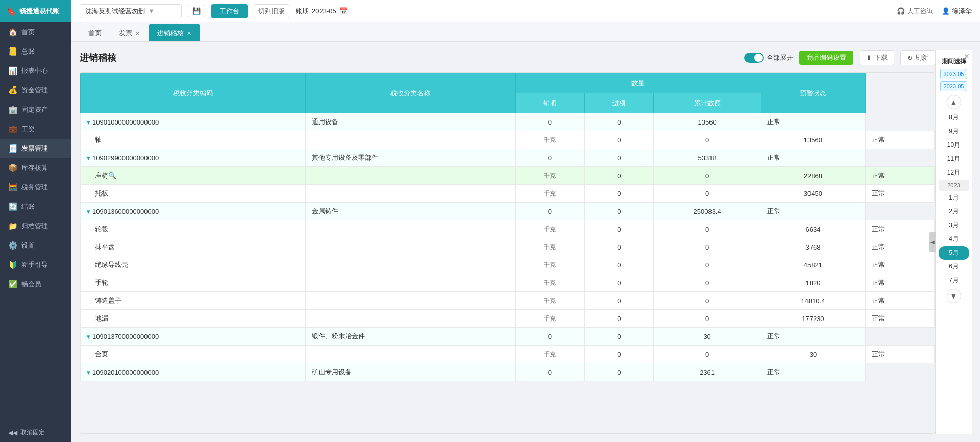 The height and width of the screenshot is (442, 980). I want to click on month-item: 2月, so click(954, 211).